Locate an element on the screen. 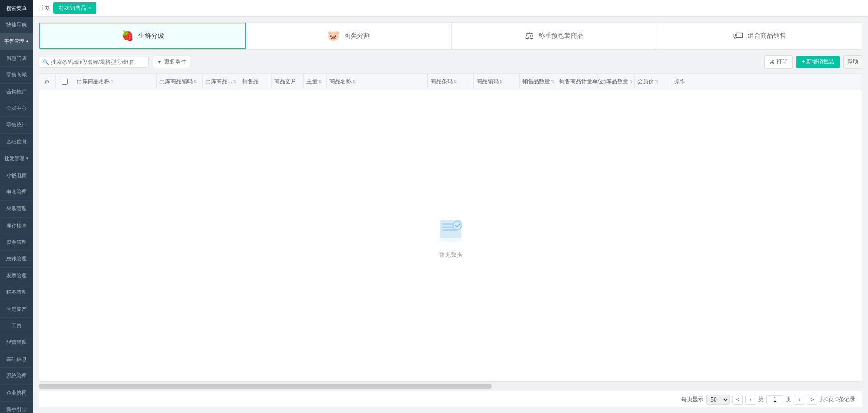 Image resolution: width=868 pixels, height=413 pixels. page-size-select: 50 20 100 is located at coordinates (718, 400).